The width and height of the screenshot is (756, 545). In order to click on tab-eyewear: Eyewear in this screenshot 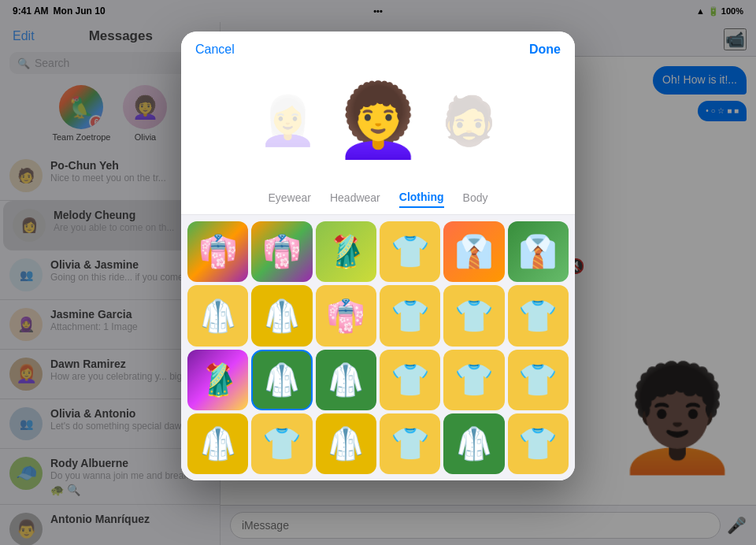, I will do `click(290, 198)`.